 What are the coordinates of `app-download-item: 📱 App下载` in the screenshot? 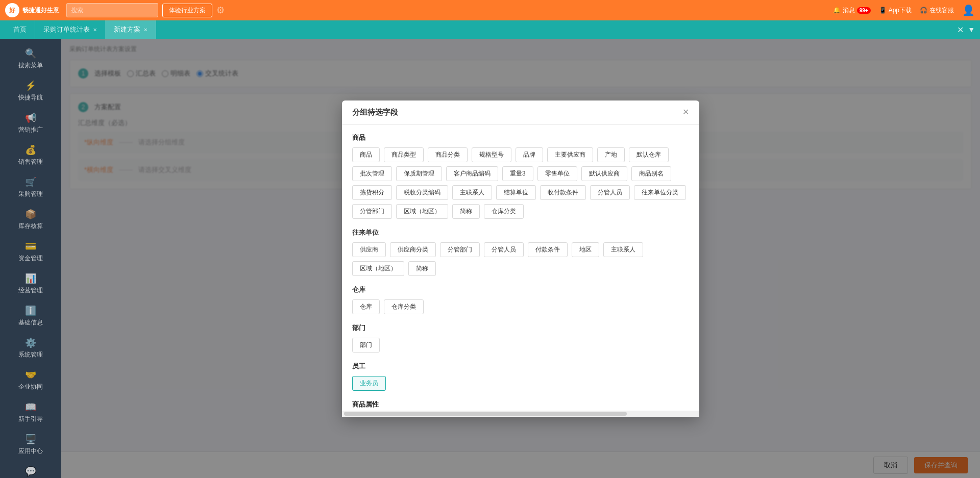 It's located at (895, 10).